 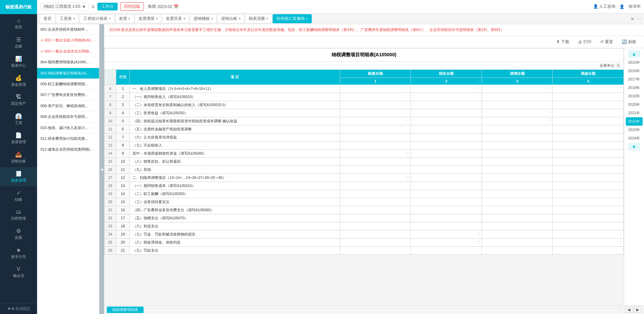 I want to click on sidebar-item-settings: ⚙ 设置, so click(x=19, y=234).